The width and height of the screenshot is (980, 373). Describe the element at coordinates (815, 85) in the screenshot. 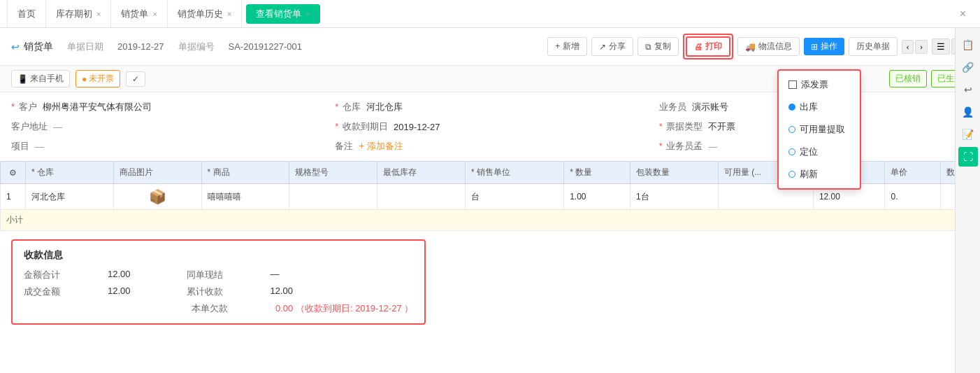

I see `add-invoice-label: 添发票` at that location.